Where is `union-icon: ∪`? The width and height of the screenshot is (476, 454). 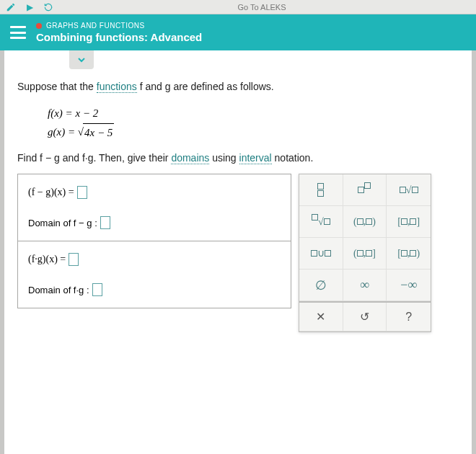 union-icon: ∪ is located at coordinates (321, 254).